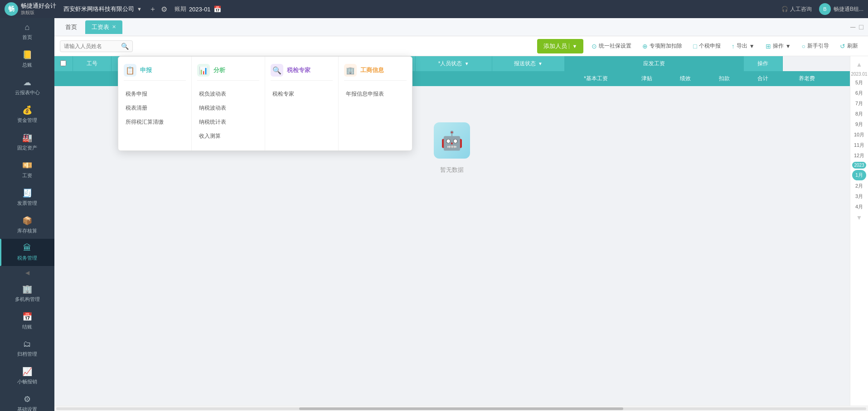  What do you see at coordinates (39, 6) in the screenshot?
I see `app-name: 畅捷通好会计` at bounding box center [39, 6].